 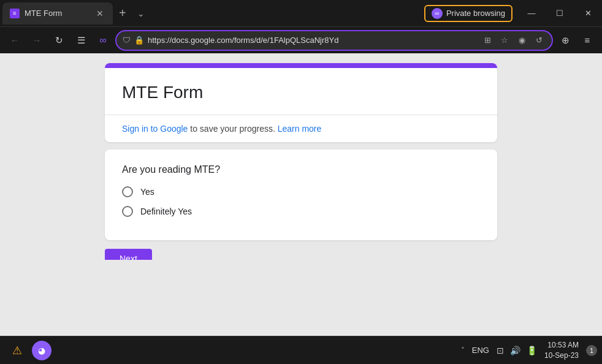 I want to click on question-text: Are you reading MTE?, so click(x=301, y=170).